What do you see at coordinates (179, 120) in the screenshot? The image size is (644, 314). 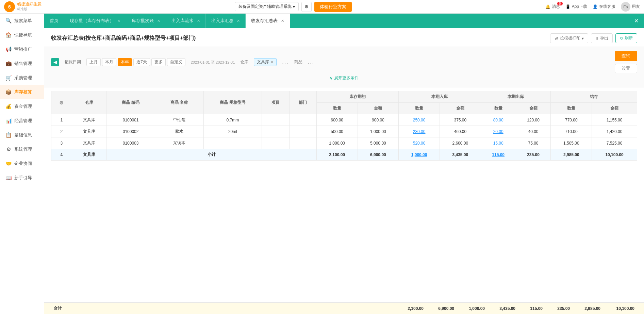 I see `row-product-name: 中性笔` at bounding box center [179, 120].